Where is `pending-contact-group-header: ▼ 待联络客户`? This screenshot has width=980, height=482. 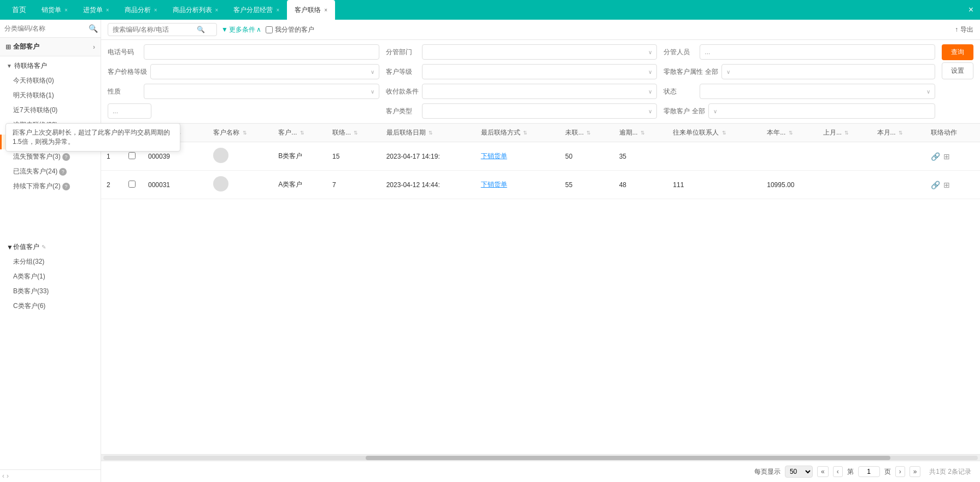 pending-contact-group-header: ▼ 待联络客户 is located at coordinates (50, 66).